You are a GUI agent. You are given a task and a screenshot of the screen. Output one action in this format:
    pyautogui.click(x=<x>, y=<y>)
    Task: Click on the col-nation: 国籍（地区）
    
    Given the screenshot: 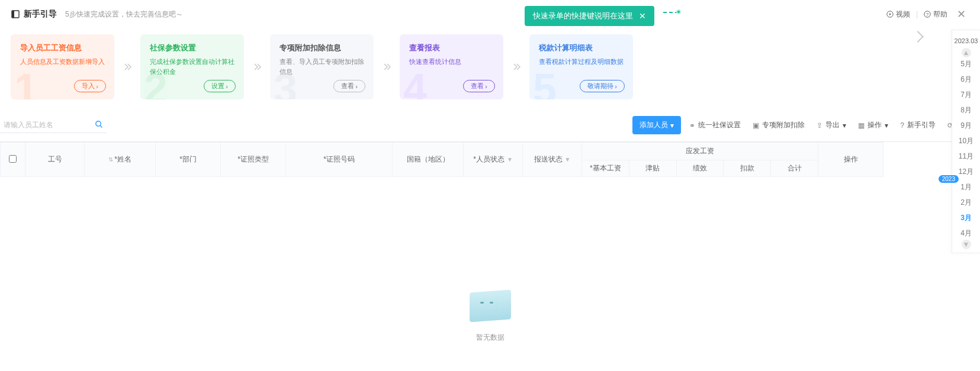 What is the action you would take?
    pyautogui.click(x=428, y=160)
    